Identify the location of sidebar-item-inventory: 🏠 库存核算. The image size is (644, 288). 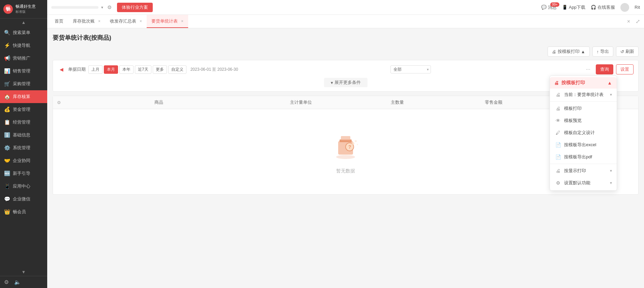
(24, 97).